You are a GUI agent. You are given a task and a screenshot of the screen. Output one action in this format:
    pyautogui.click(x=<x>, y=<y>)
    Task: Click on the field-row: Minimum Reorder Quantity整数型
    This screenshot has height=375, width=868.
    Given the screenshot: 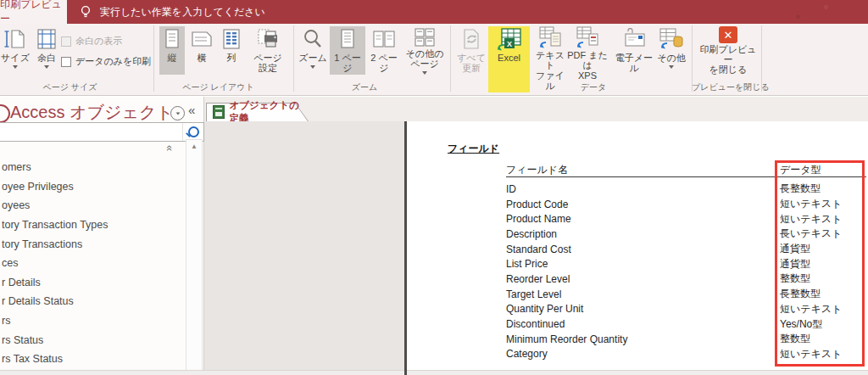 What is the action you would take?
    pyautogui.click(x=674, y=339)
    